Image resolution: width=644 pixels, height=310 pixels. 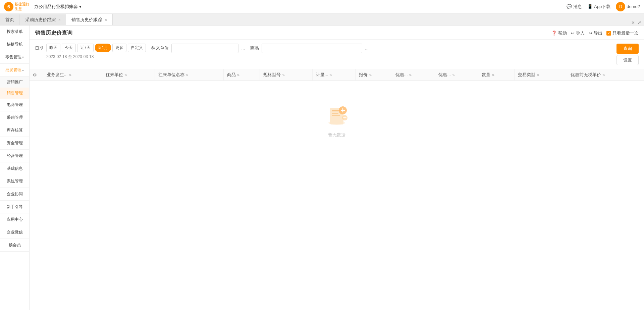 I want to click on wholesale-label: 批发管理, so click(x=13, y=70).